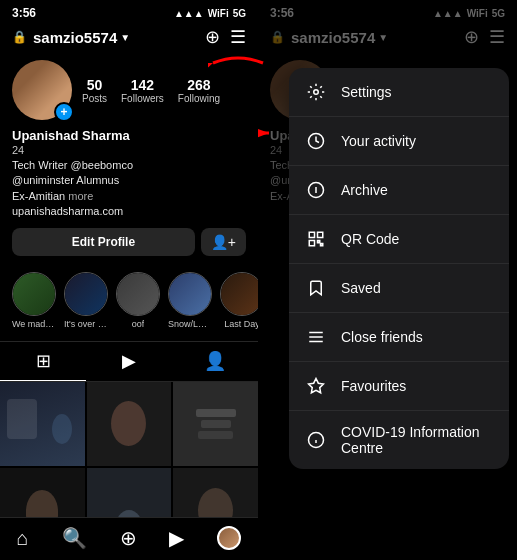 The width and height of the screenshot is (517, 560). What do you see at coordinates (497, 37) in the screenshot?
I see `hamburger-icon-right: ☰` at bounding box center [497, 37].